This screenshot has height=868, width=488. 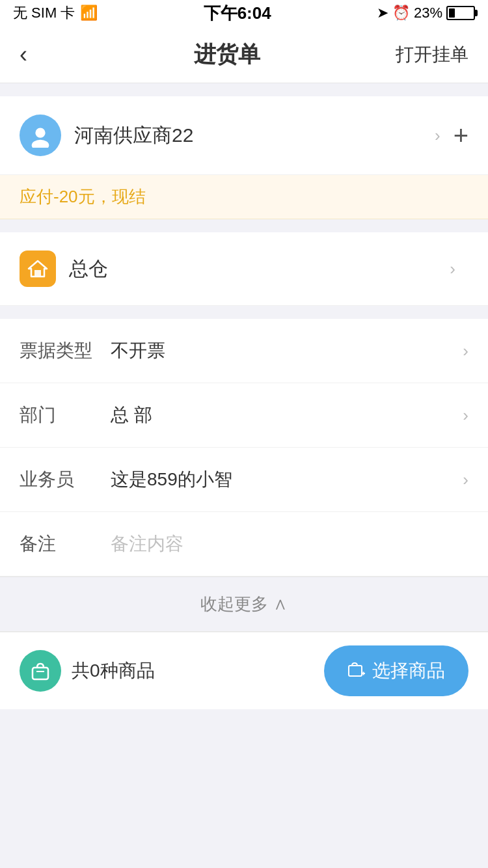 I want to click on department-label: 部门, so click(x=59, y=415).